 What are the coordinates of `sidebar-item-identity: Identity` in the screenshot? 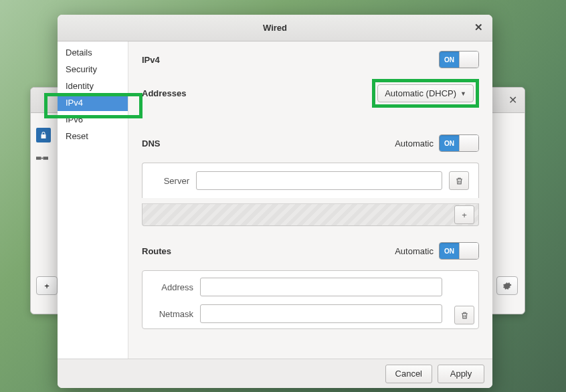 It's located at (92, 86).